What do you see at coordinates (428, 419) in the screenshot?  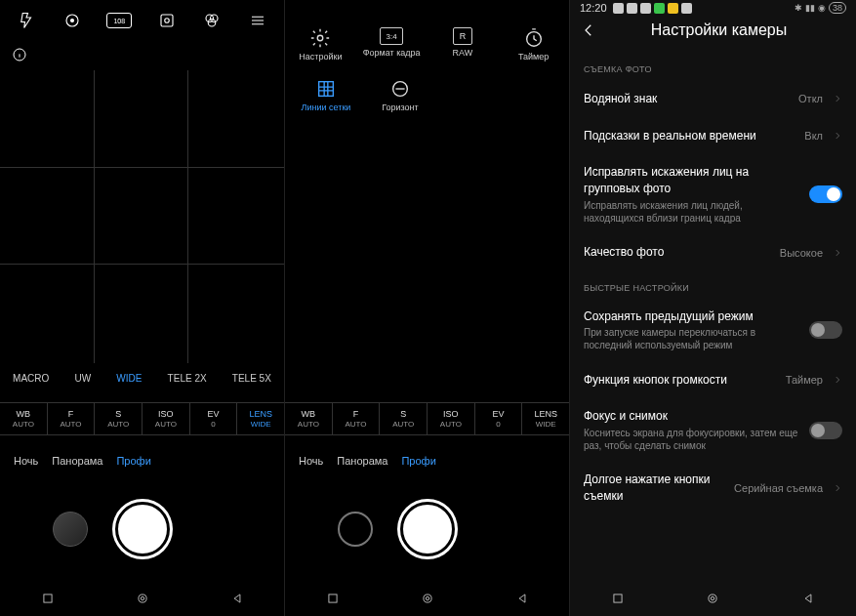 I see `pro-params-mid: WBAUTO FAUTO SAUTO ISOAUTO EV0 LENSWIDE` at bounding box center [428, 419].